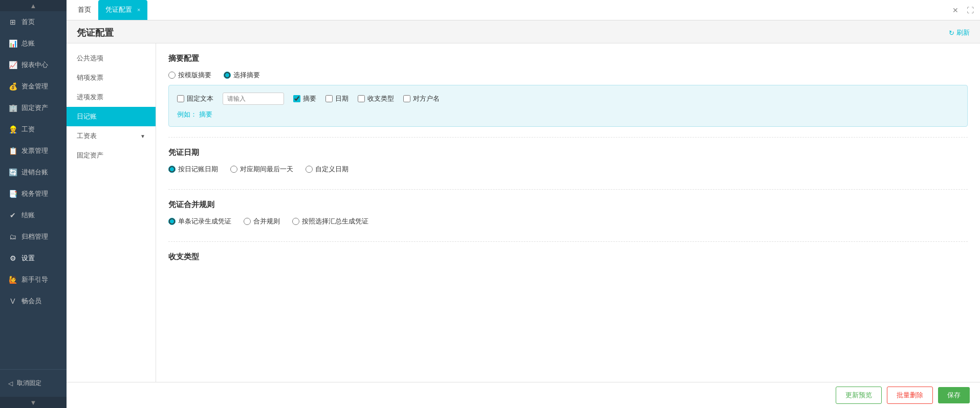 The image size is (980, 408). Describe the element at coordinates (111, 78) in the screenshot. I see `left-nav-item-sales-invoice: 销项发票` at that location.